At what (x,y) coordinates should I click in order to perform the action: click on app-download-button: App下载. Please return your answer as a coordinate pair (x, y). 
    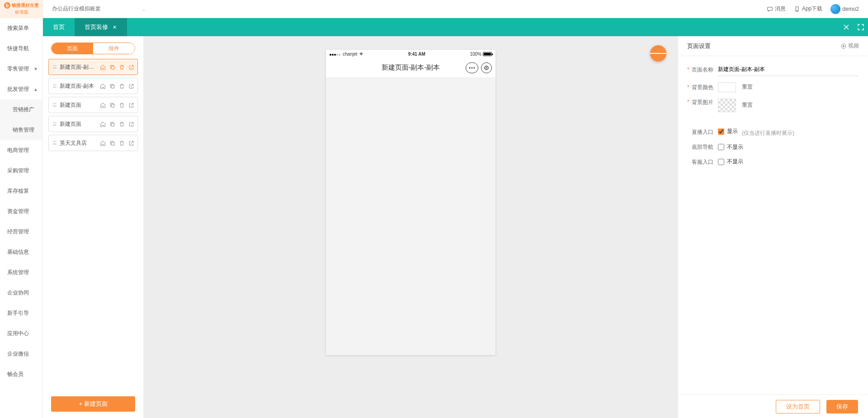
    Looking at the image, I should click on (808, 9).